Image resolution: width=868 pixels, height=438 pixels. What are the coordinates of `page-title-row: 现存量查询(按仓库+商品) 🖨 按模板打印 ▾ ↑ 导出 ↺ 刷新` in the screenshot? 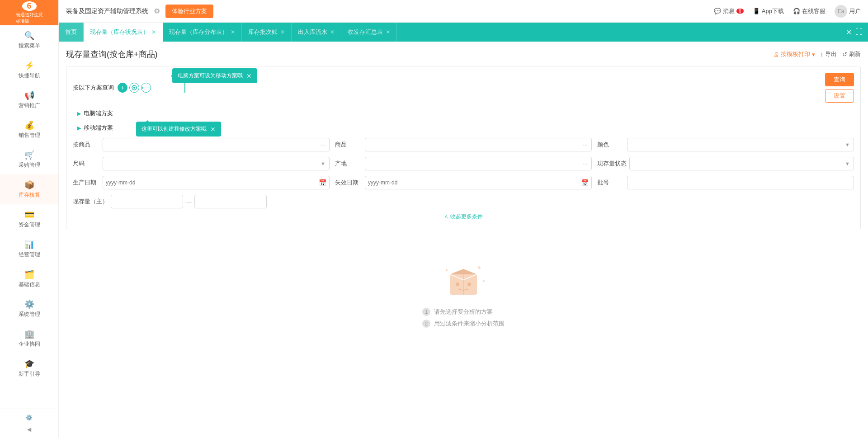 It's located at (463, 54).